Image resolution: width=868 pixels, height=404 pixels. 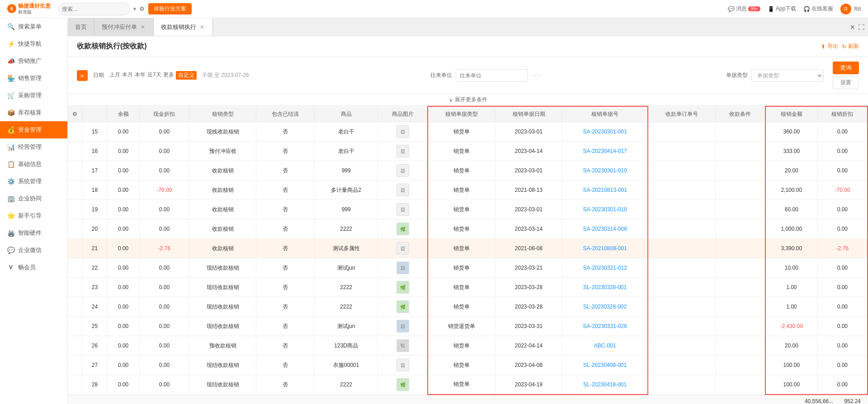 What do you see at coordinates (605, 268) in the screenshot?
I see `cell-write-off-bill-no: SA-20230321-012` at bounding box center [605, 268].